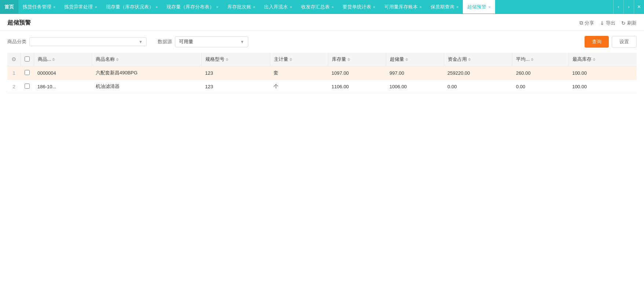  I want to click on datasource-filter: 数据源 可用量 ▼, so click(203, 42).